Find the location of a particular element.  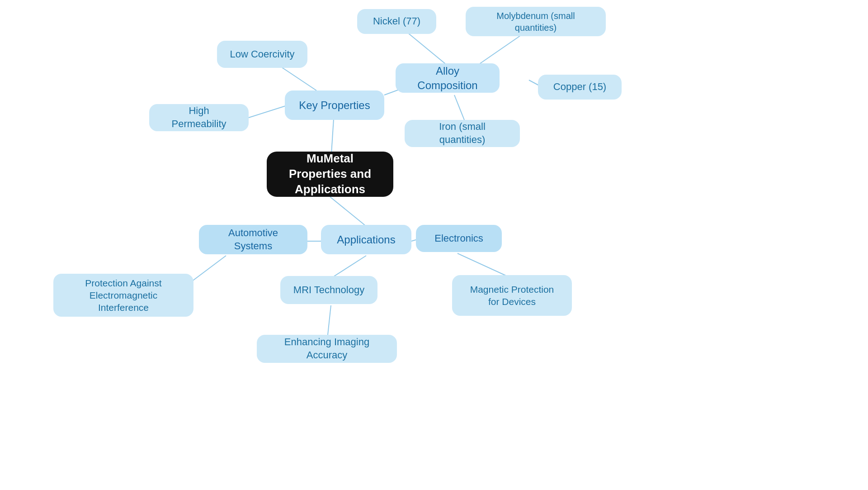

alloy-composition-label: Alloy Composition is located at coordinates (448, 78).